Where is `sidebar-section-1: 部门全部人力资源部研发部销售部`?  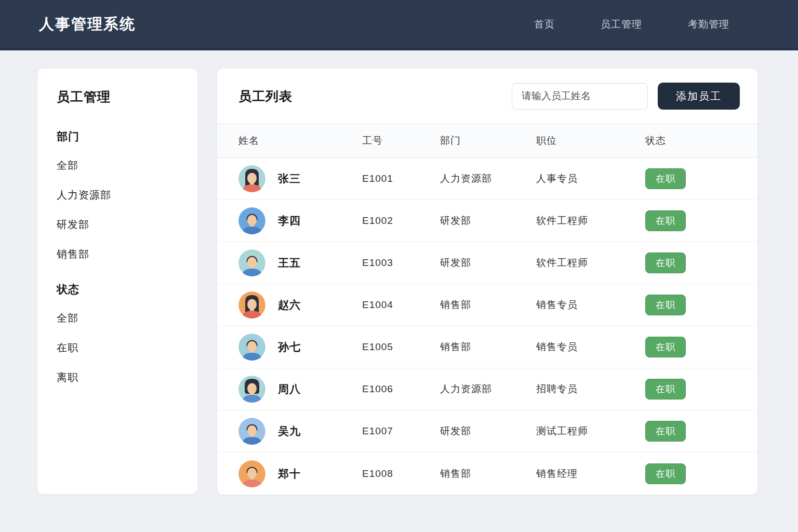
sidebar-section-1: 部门全部人力资源部研发部销售部 is located at coordinates (121, 195).